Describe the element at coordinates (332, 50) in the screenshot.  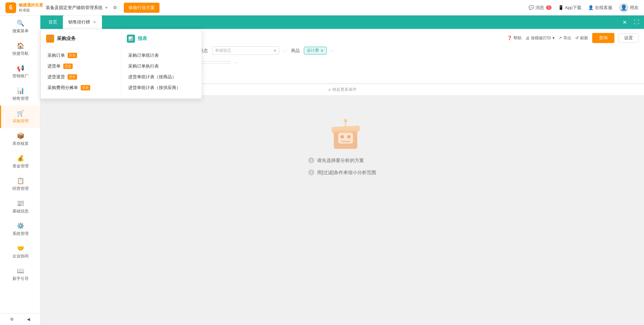
I see `goods-more-dots: ···` at that location.